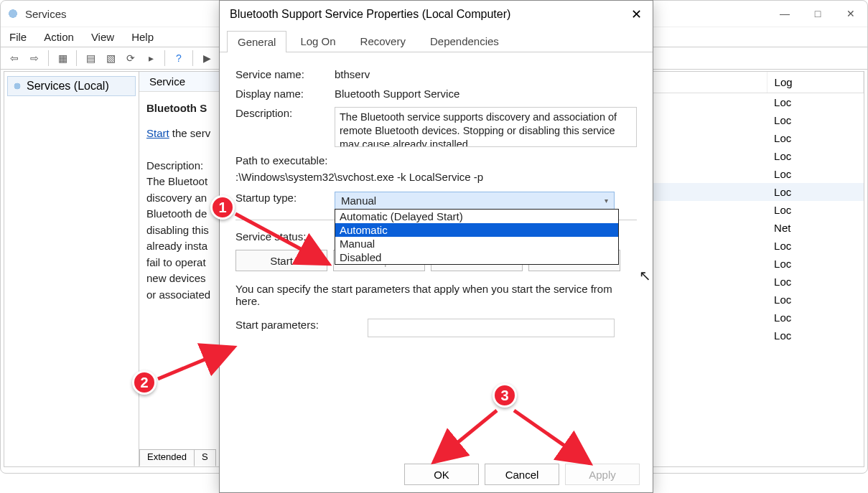 The width and height of the screenshot is (868, 493). I want to click on cursor-icon: ↖, so click(645, 276).